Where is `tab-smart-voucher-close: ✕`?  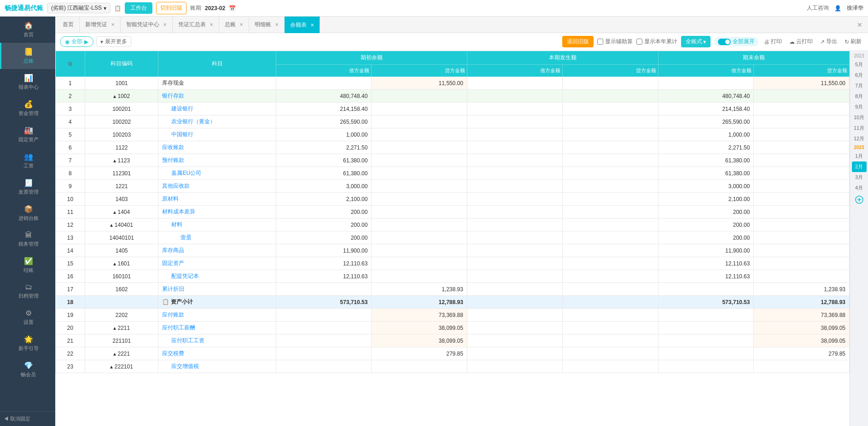 tab-smart-voucher-close: ✕ is located at coordinates (165, 25).